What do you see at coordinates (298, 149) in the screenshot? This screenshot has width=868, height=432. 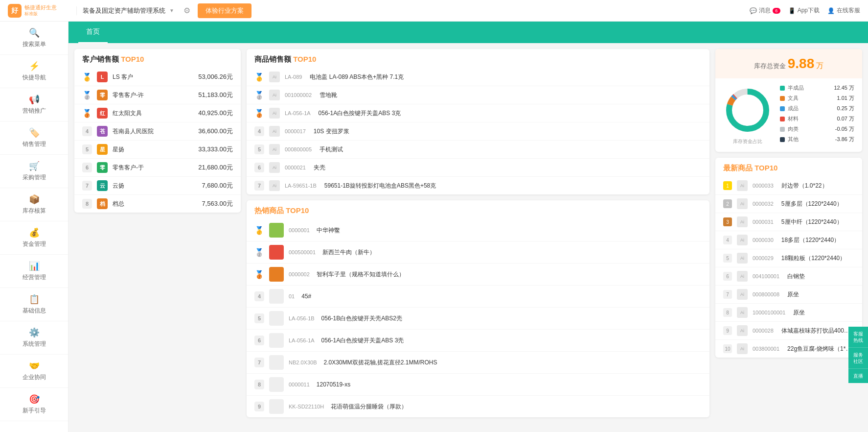 I see `prod-code-5: 000800005` at bounding box center [298, 149].